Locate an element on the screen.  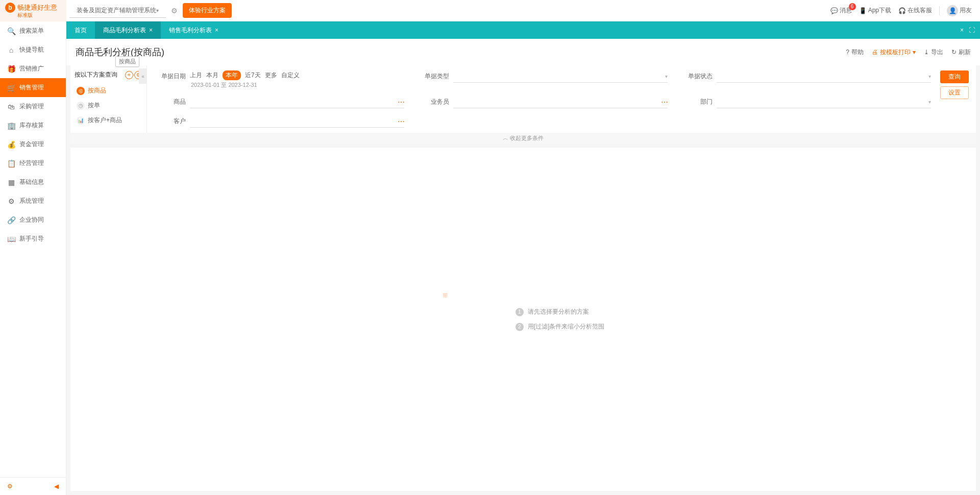
refresh-label: 刷新 is located at coordinates (965, 52).